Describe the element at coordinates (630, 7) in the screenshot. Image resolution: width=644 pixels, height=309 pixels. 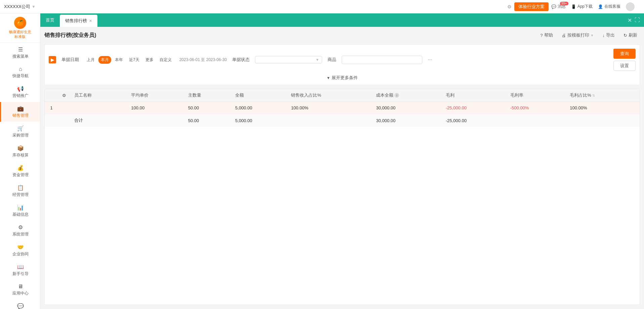
I see `avatar` at that location.